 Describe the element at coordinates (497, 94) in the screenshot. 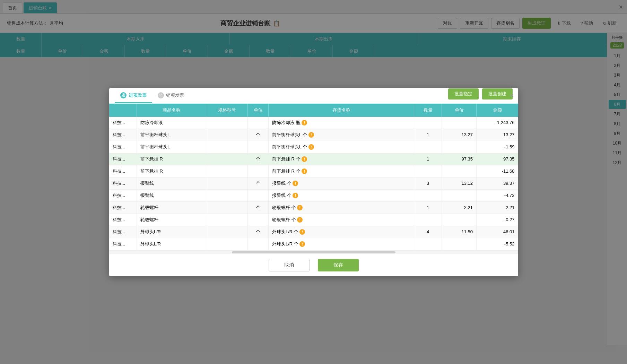

I see `batch-create-button: 批量创建` at that location.